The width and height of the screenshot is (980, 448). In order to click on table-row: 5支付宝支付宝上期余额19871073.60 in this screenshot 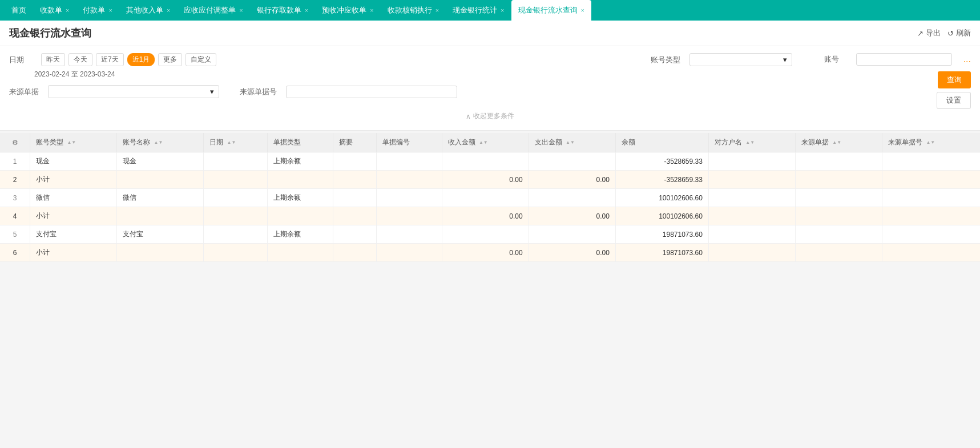, I will do `click(490, 235)`.